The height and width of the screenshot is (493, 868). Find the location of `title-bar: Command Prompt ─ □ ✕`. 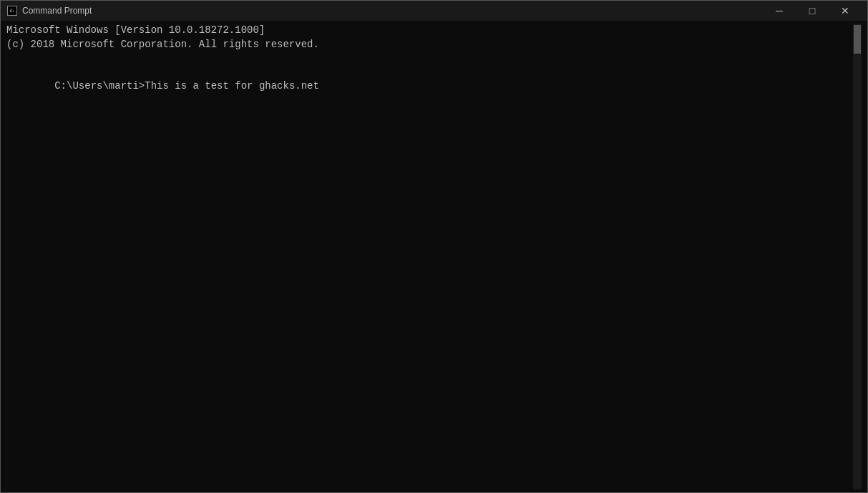

title-bar: Command Prompt ─ □ ✕ is located at coordinates (434, 11).